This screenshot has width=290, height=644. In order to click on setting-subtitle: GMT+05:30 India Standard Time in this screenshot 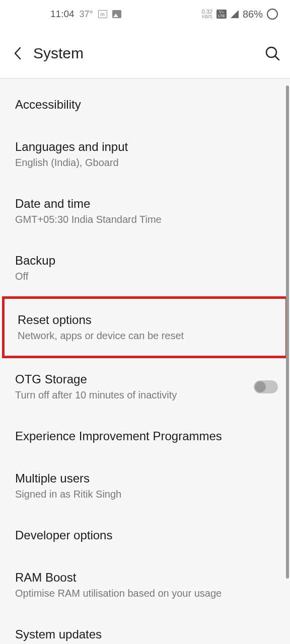, I will do `click(145, 219)`.